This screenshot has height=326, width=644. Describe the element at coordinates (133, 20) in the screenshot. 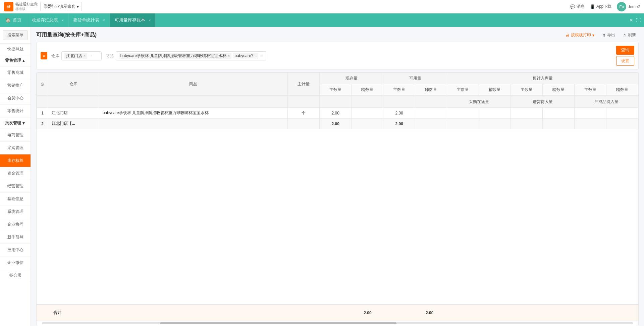

I see `tab-available-stock: 可用量库存账本 ×` at that location.